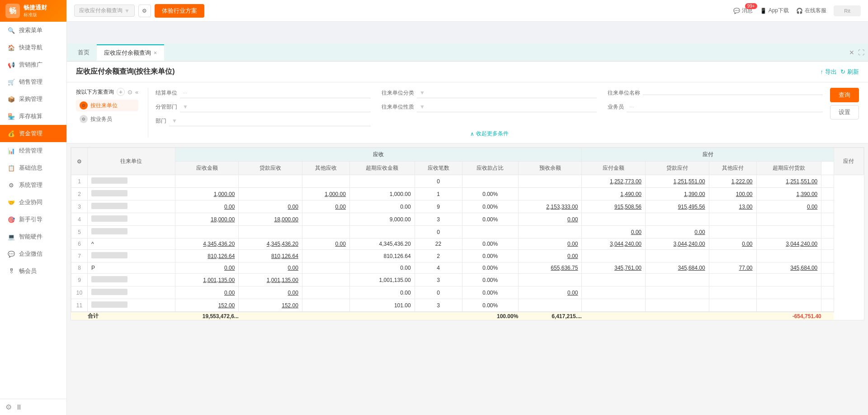 The image size is (868, 415). What do you see at coordinates (107, 105) in the screenshot?
I see `scheme-item-partner: ⊙ 按往来单位` at bounding box center [107, 105].